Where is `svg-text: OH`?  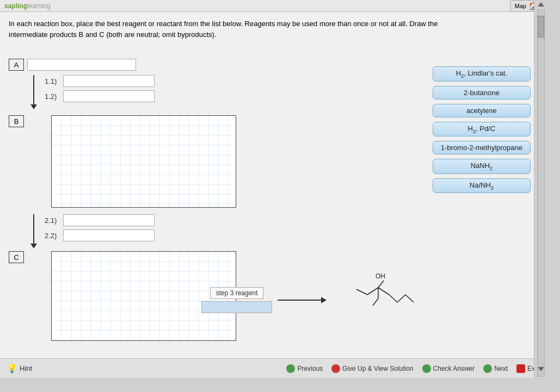
svg-text: OH is located at coordinates (380, 276).